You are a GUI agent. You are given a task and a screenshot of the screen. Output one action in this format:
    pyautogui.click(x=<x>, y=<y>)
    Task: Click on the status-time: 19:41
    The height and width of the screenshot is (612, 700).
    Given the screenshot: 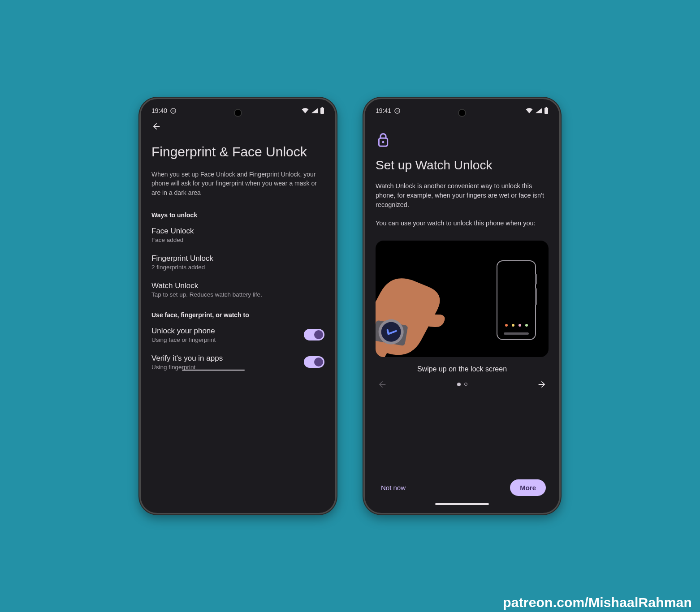 What is the action you would take?
    pyautogui.click(x=384, y=111)
    